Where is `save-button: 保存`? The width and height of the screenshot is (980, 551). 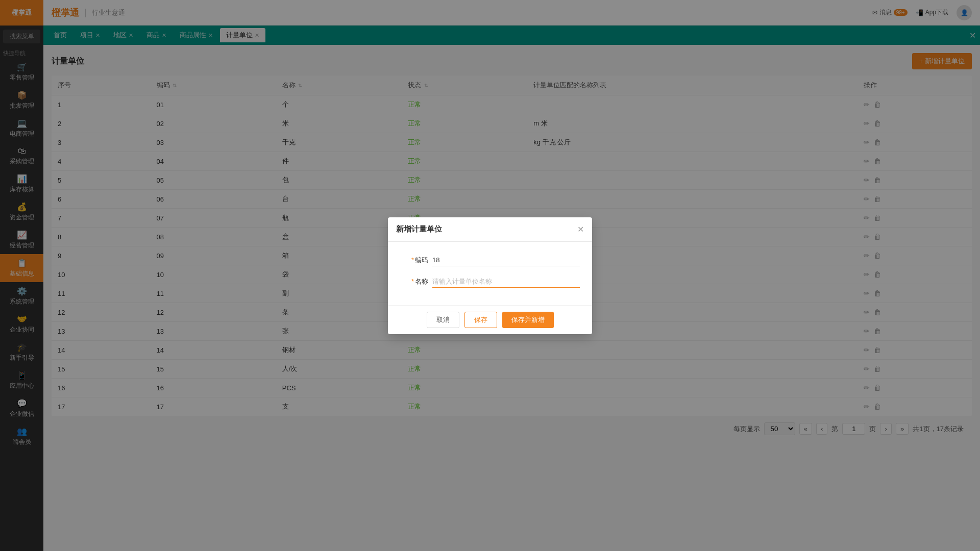
save-button: 保存 is located at coordinates (481, 320).